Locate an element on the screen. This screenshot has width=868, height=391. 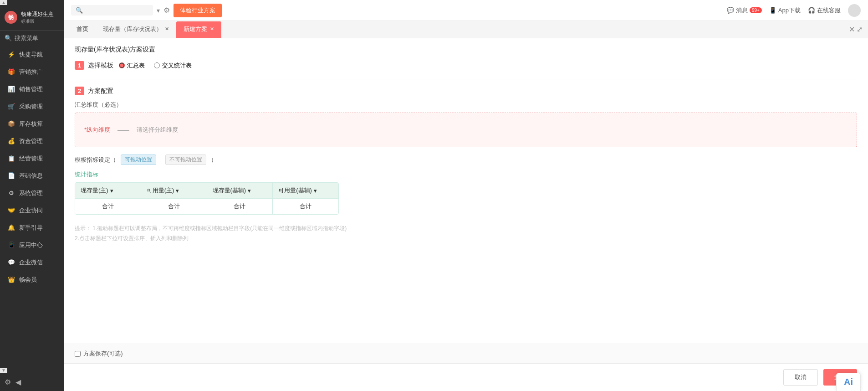
radio-summary-label: 汇总表 is located at coordinates (136, 66).